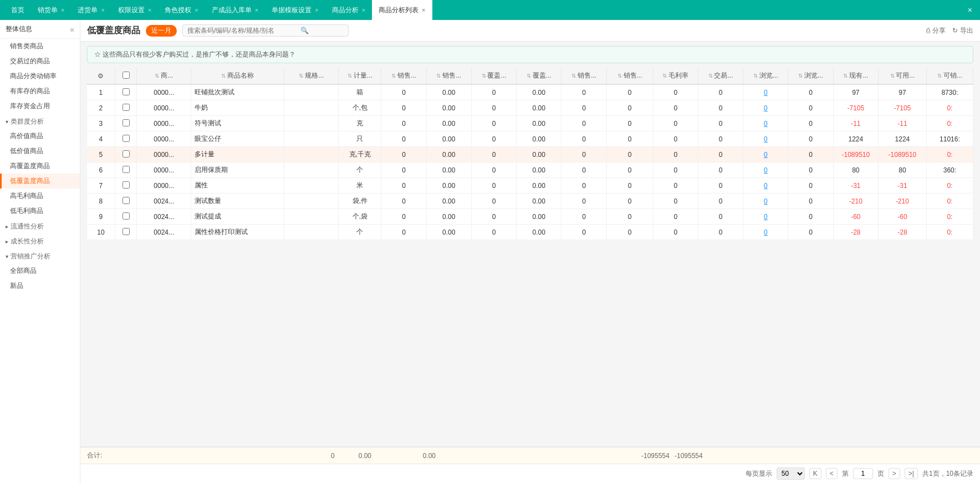  Describe the element at coordinates (40, 271) in the screenshot. I see `sidebar-item-all-products: 全部商品` at that location.